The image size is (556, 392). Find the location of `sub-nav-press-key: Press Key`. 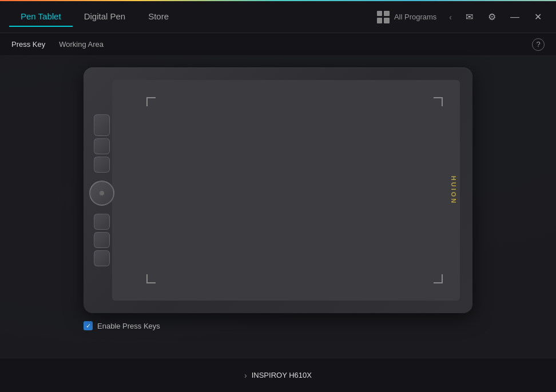

sub-nav-press-key: Press Key is located at coordinates (33, 45).